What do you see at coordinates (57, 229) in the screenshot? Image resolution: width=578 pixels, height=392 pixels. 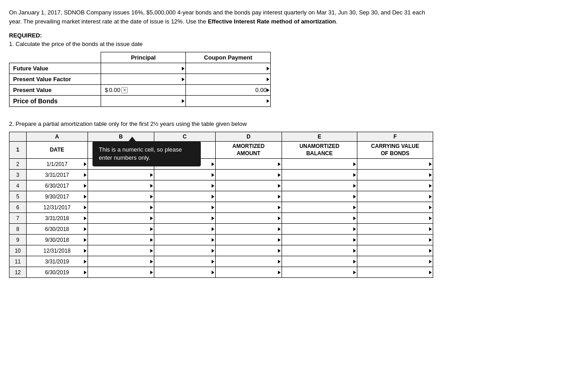 I see `date-cell: 6/30/2018` at bounding box center [57, 229].